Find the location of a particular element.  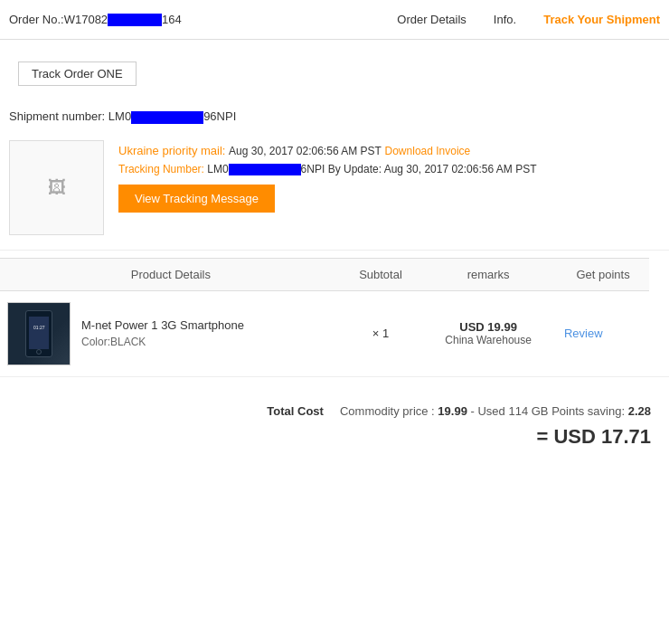

points-saving: 2.28 is located at coordinates (640, 411).